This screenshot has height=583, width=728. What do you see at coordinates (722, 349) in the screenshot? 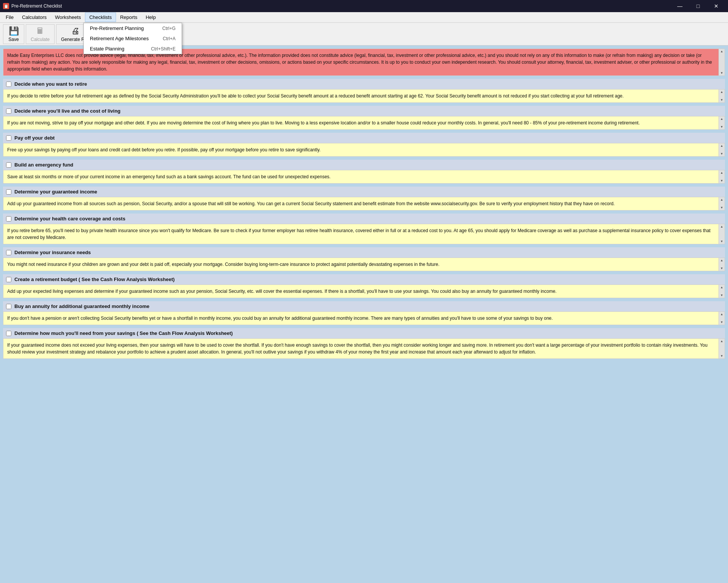
I see `checklist-scrollbar-savings-needed: ▲▼` at bounding box center [722, 349].